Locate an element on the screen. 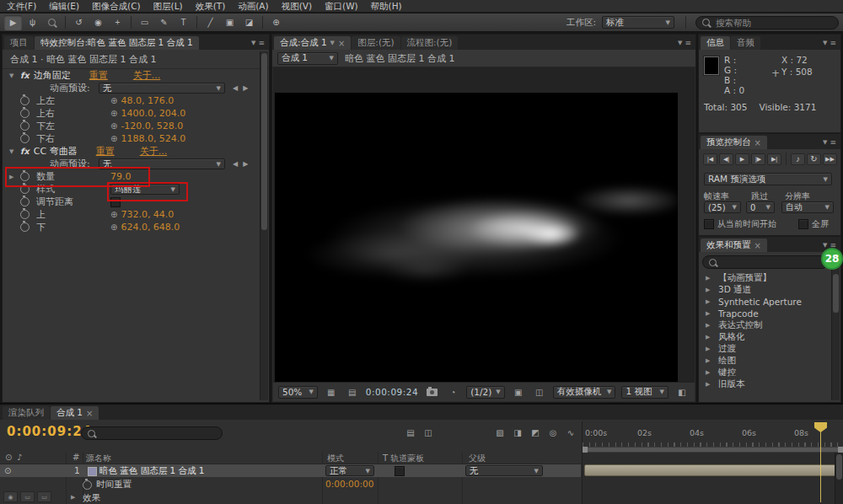  selection-tool: ▶ is located at coordinates (13, 23).